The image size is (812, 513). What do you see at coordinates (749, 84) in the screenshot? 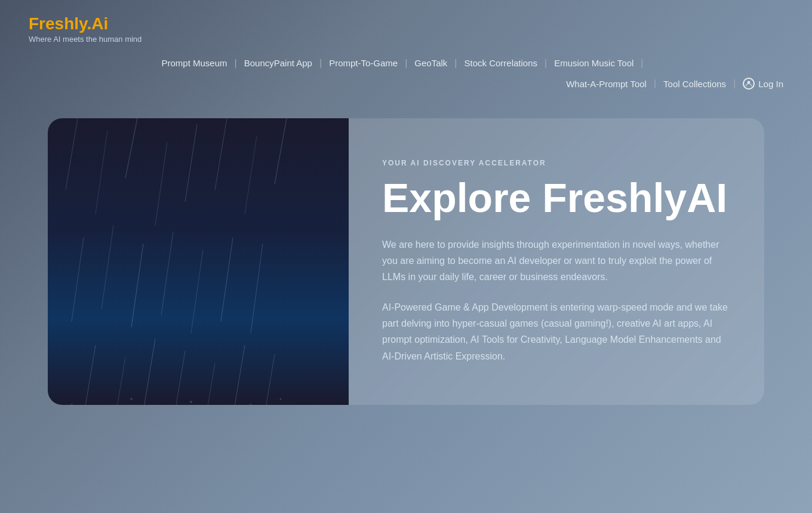
I see `user-icon` at bounding box center [749, 84].